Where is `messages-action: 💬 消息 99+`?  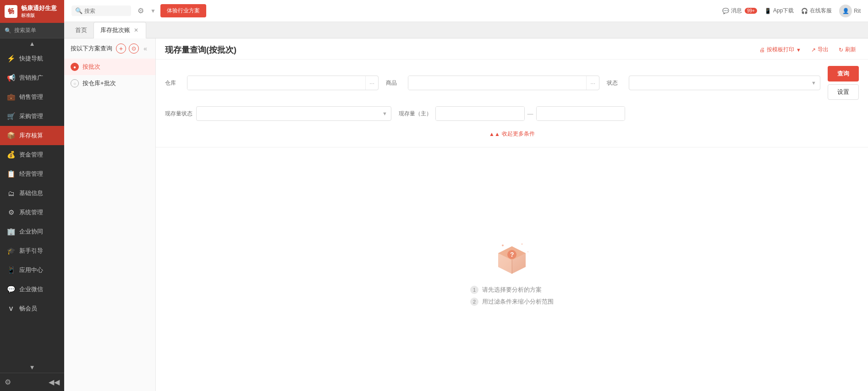
messages-action: 💬 消息 99+ is located at coordinates (740, 11).